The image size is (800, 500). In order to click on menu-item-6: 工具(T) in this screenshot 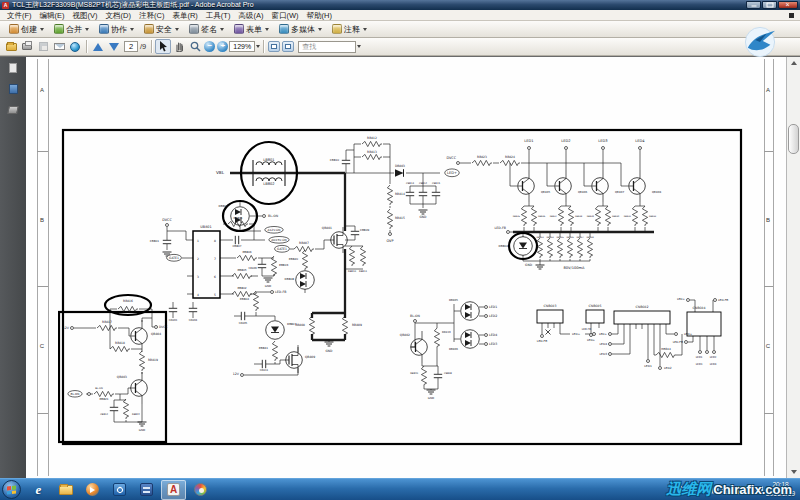, I will do `click(218, 16)`.